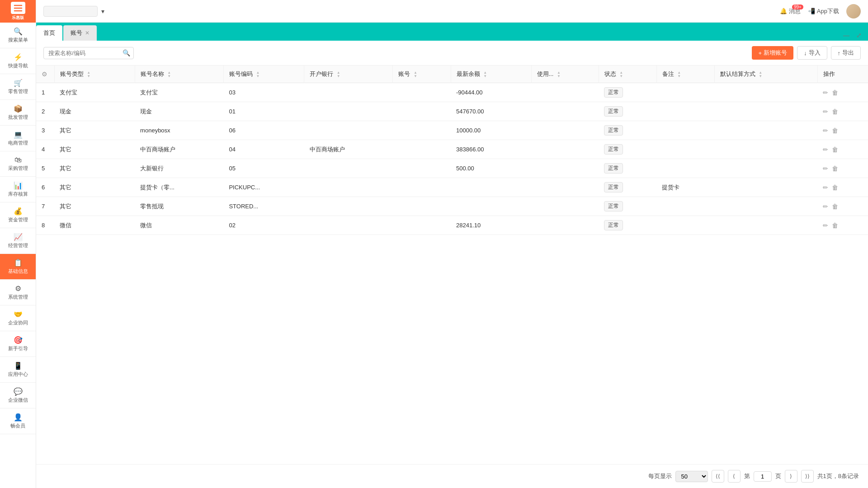 This screenshot has width=868, height=488. What do you see at coordinates (18, 293) in the screenshot?
I see `sidebar-item-system: ⚙ 系统管理` at bounding box center [18, 293].